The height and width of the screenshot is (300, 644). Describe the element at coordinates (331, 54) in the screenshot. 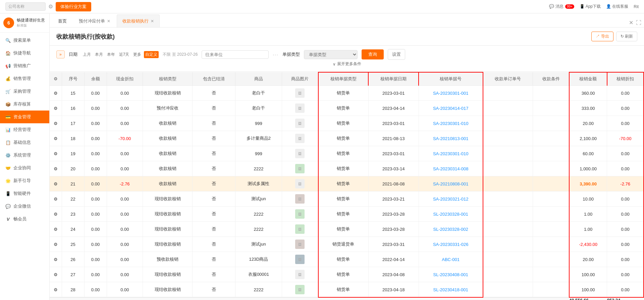

I see `voucher-type-select: 单据类型` at that location.